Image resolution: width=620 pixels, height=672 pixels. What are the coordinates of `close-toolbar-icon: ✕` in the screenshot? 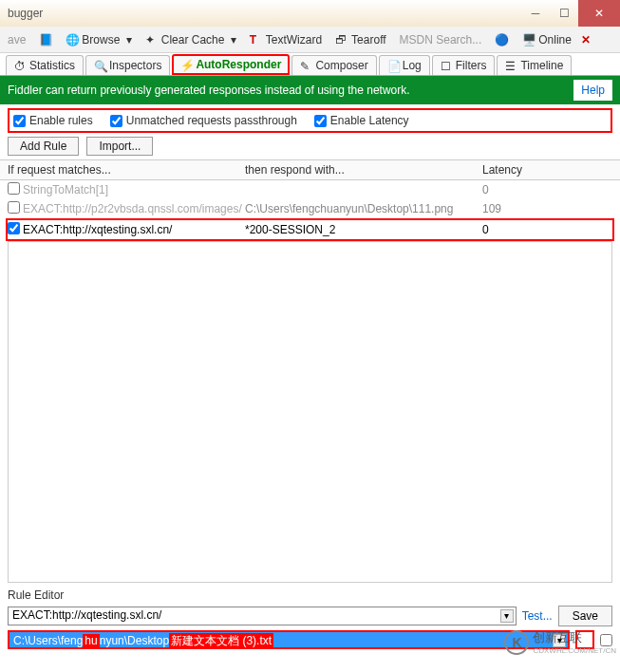 It's located at (586, 40).